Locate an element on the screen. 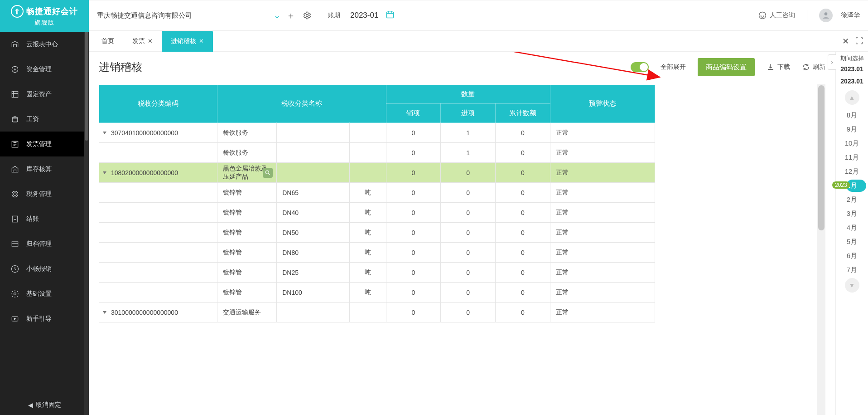 The height and width of the screenshot is (415, 868). rail-month-4月: 4月 is located at coordinates (852, 228).